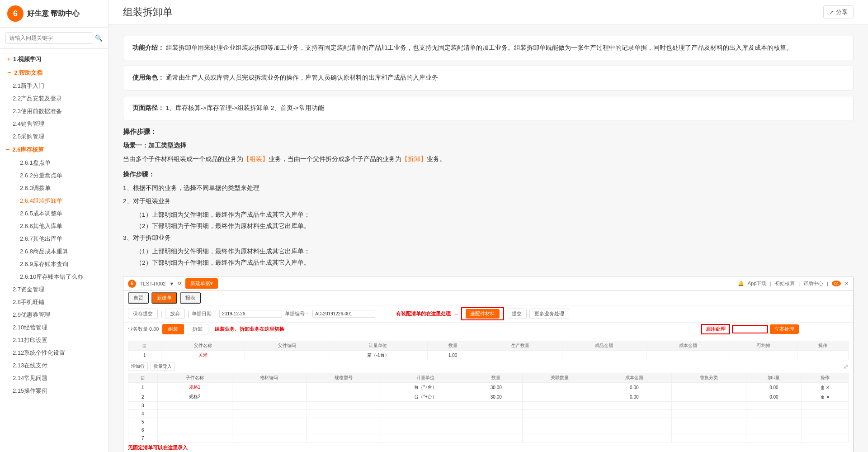 The height and width of the screenshot is (452, 868). What do you see at coordinates (49, 38) in the screenshot?
I see `search-input` at bounding box center [49, 38].